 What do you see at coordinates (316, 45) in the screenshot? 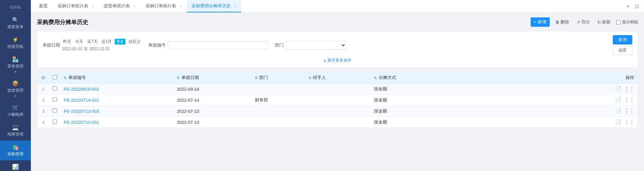
I see `dept-select: 财务部` at bounding box center [316, 45].